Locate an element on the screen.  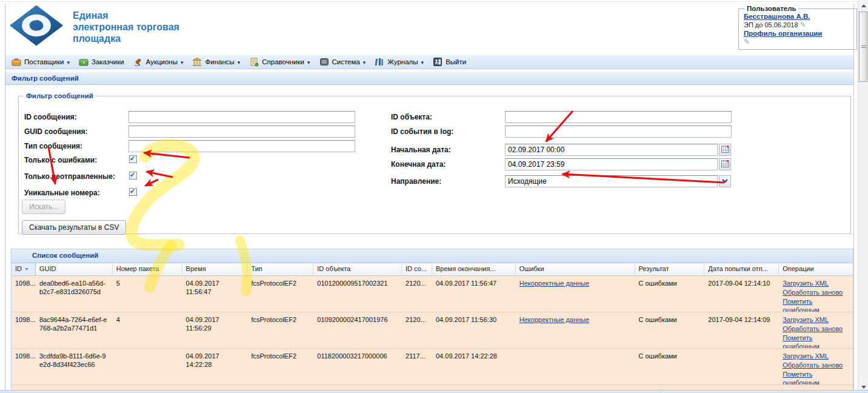
vertical-scrollbar is located at coordinates (863, 196).